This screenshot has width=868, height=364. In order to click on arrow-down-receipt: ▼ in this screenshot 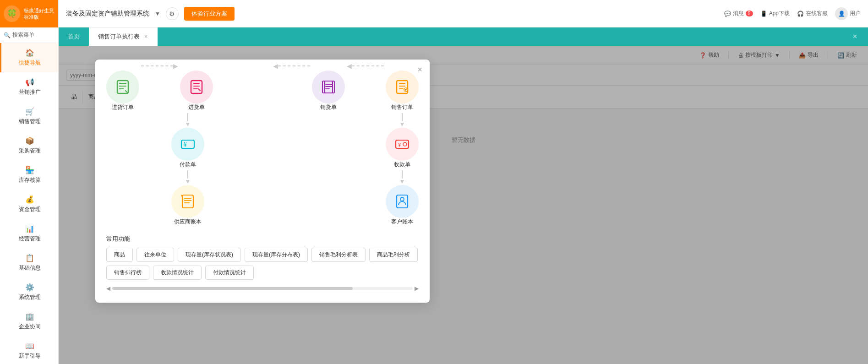, I will do `click(402, 120)`.